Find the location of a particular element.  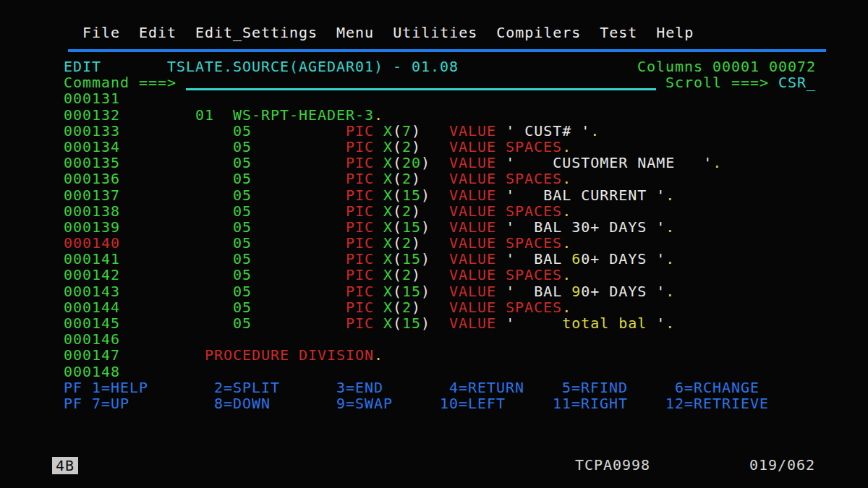

editor-line: 000134 05 PIC X(2) VALUE SPACES. is located at coordinates (440, 147).